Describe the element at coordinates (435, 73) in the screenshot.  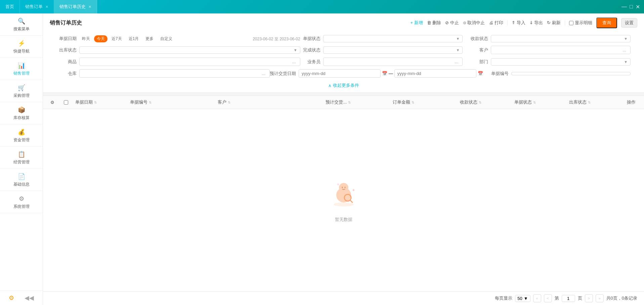
I see `delivery-date-end` at that location.